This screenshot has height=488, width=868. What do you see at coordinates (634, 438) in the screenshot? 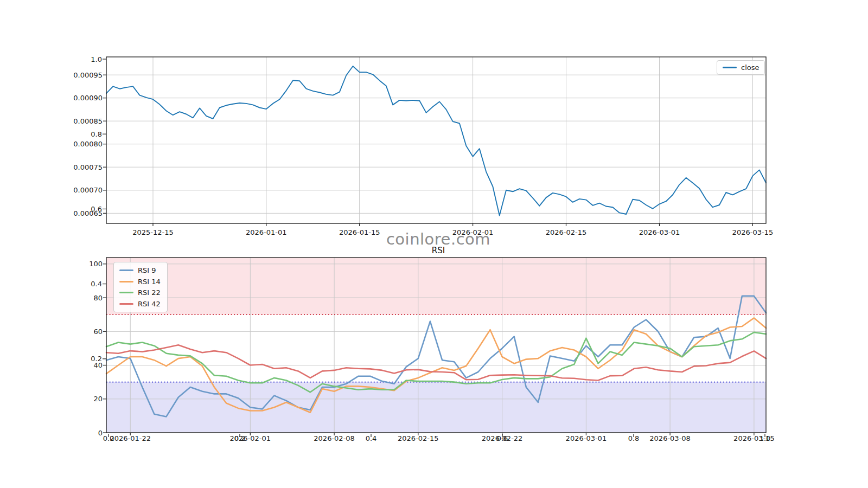
I see `bg-axis-x-label: 0.8` at bounding box center [634, 438].